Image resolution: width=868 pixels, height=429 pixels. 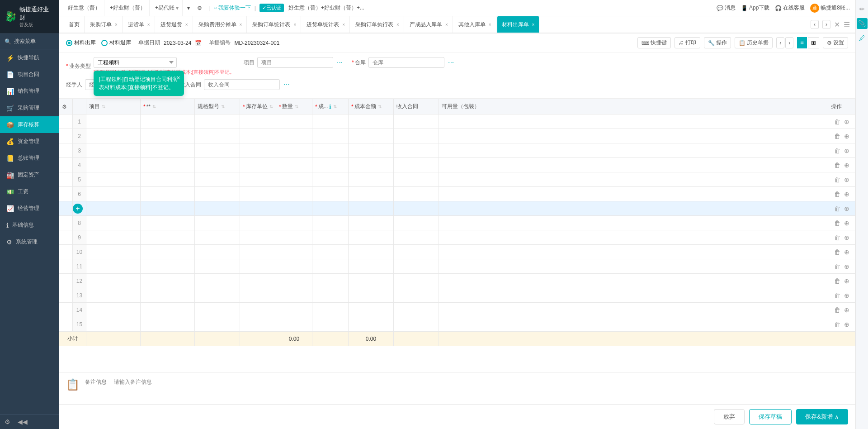 What do you see at coordinates (862, 38) in the screenshot?
I see `right-pen-icon: 🖊` at bounding box center [862, 38].